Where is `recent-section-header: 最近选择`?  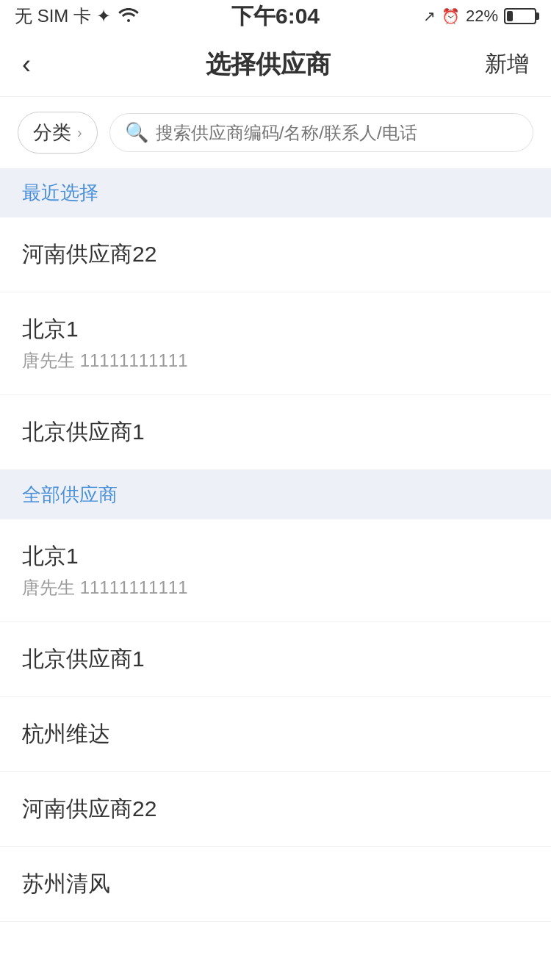 recent-section-header: 最近选择 is located at coordinates (276, 192).